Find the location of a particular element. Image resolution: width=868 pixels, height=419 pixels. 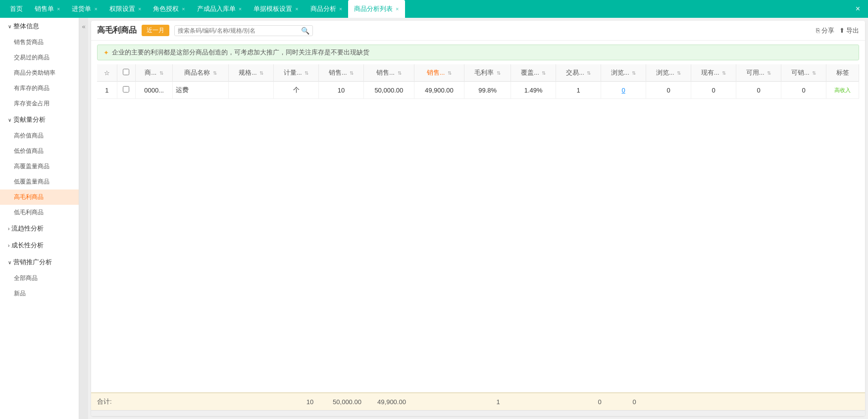

nav-product-analysis: 商品分析 × is located at coordinates (326, 9).